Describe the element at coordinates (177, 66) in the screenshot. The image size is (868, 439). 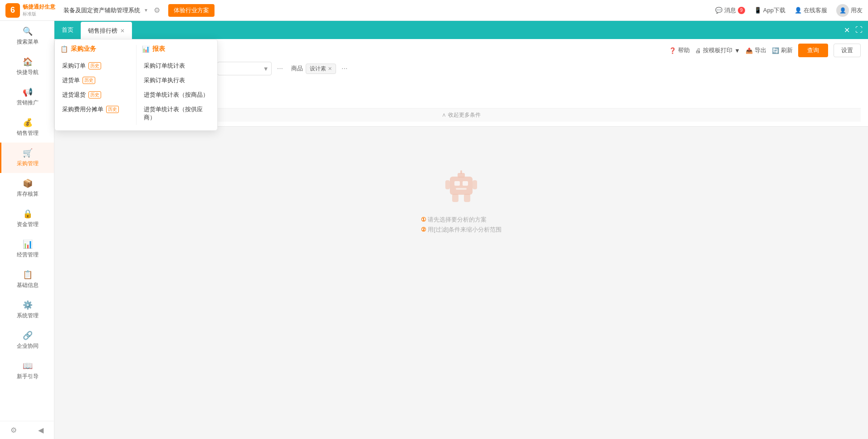
I see `menu-item-purchase-order-stat: 采购订单统计表` at that location.